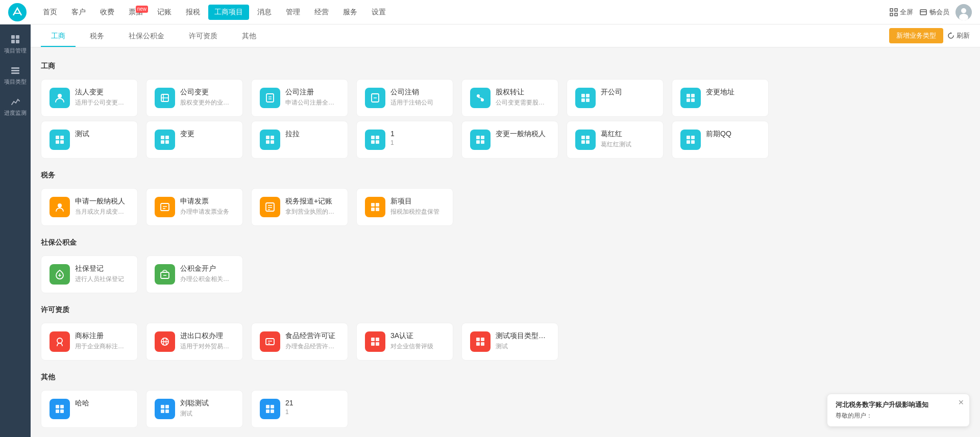 Image resolution: width=980 pixels, height=437 pixels. What do you see at coordinates (312, 407) in the screenshot?
I see `card-content-twentyone: 21 1` at bounding box center [312, 407].